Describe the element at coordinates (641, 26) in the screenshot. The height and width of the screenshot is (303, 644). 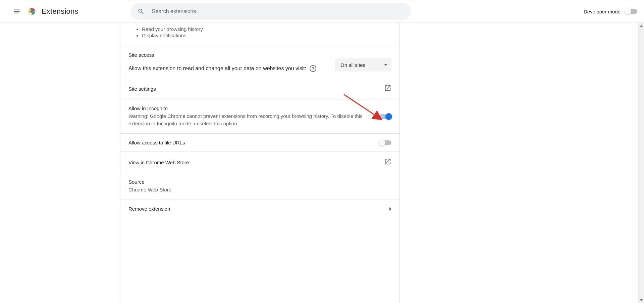
I see `scroll-up-button` at that location.